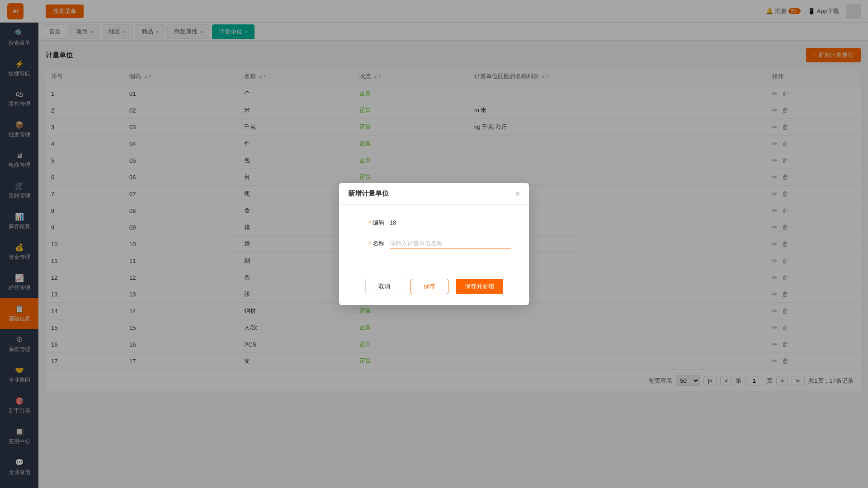  What do you see at coordinates (434, 244) in the screenshot?
I see `form-row-name: *名称` at bounding box center [434, 244].